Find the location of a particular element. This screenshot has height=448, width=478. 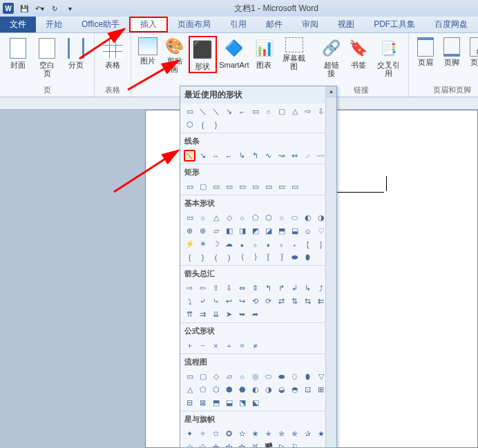

shape-item: ⇨ is located at coordinates (189, 289).